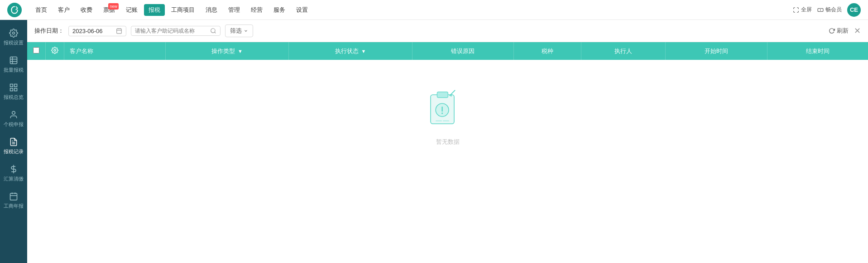 Image resolution: width=868 pixels, height=263 pixels. Describe the element at coordinates (350, 51) in the screenshot. I see `th-exec-status: 执行状态 ▼` at that location.